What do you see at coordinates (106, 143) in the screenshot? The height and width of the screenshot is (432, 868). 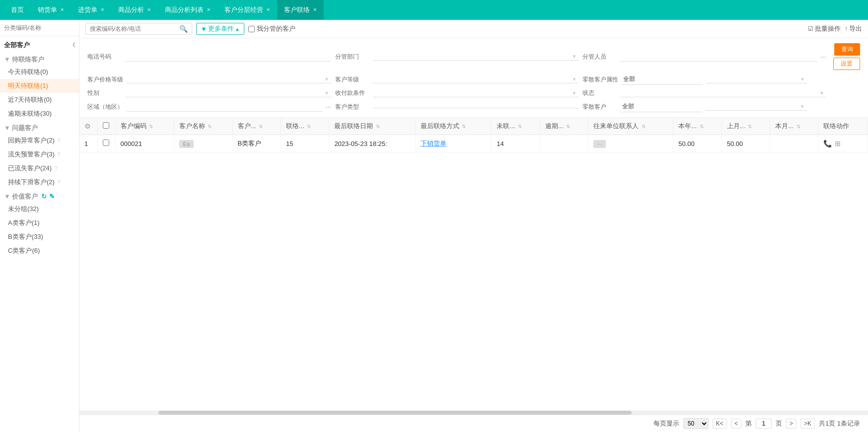 I see `row-select-checkbox` at bounding box center [106, 143].